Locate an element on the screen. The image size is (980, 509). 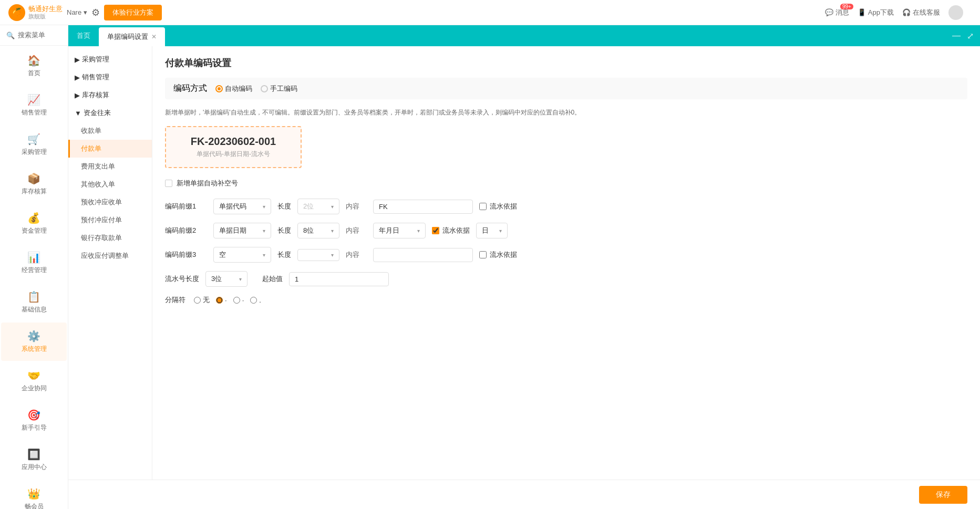
code-preview-sub: 单据代码-单据日期-流水号 is located at coordinates (233, 154).